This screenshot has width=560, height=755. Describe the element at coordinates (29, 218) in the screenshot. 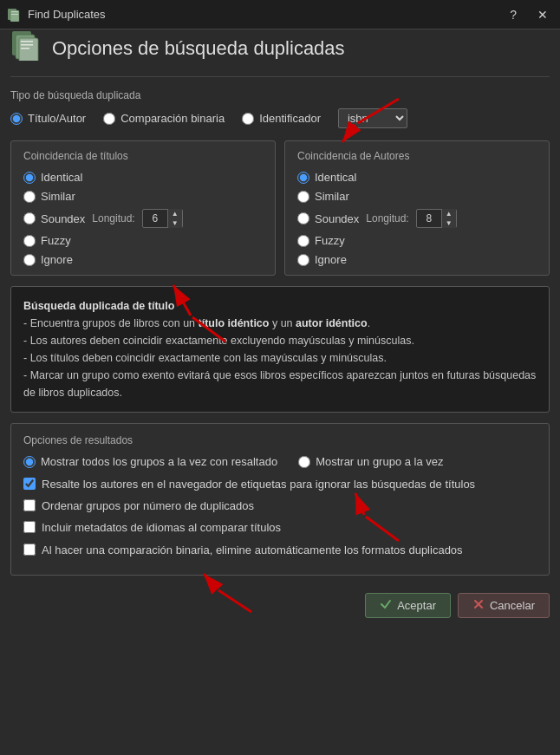

I see `title-soundex-radio` at that location.